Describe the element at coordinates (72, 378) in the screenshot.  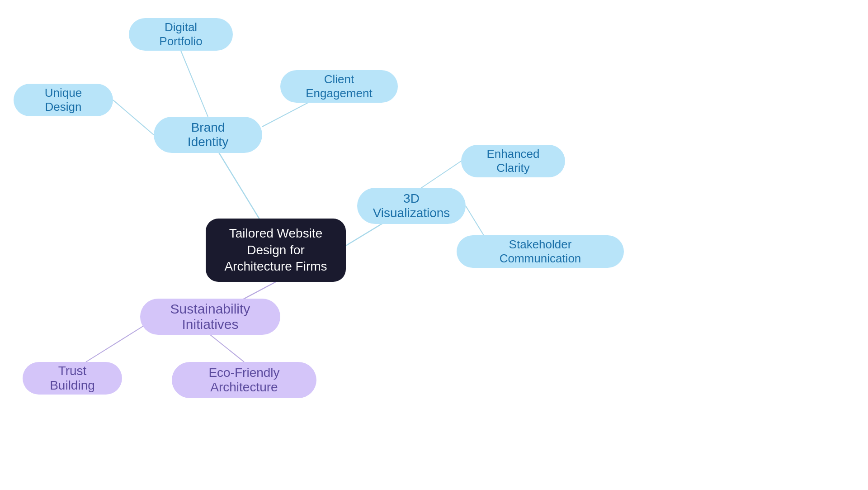
I see `trust-building-node: Trust Building` at that location.